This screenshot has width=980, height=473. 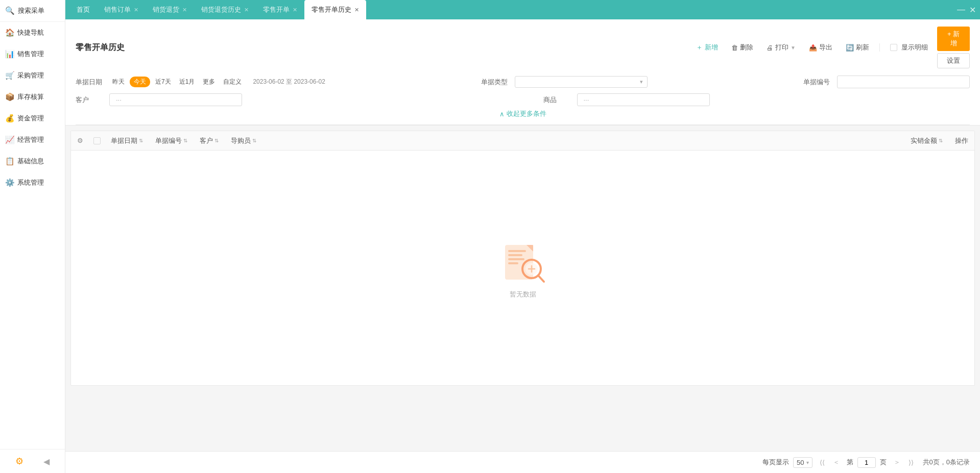 What do you see at coordinates (33, 161) in the screenshot?
I see `sidebar-item-basic-info: 📋 基础信息` at bounding box center [33, 161].